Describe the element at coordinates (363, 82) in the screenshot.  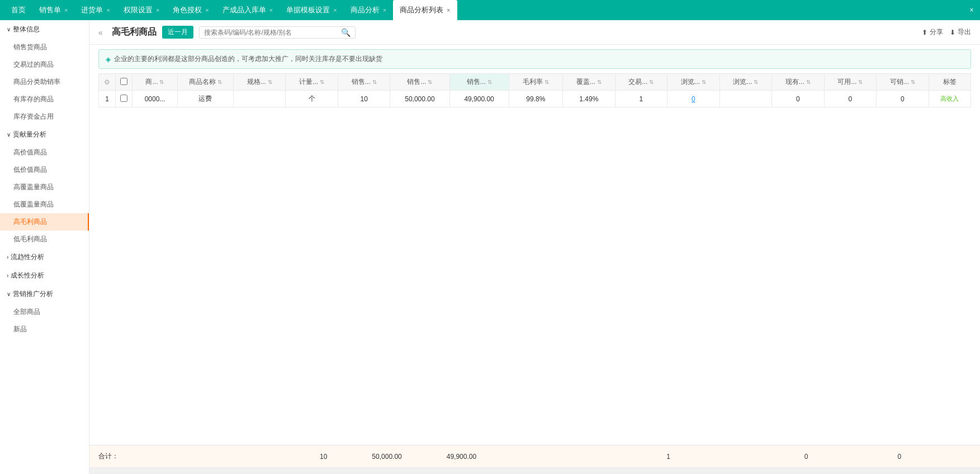
I see `th-sales1: 销售... ⇅` at that location.